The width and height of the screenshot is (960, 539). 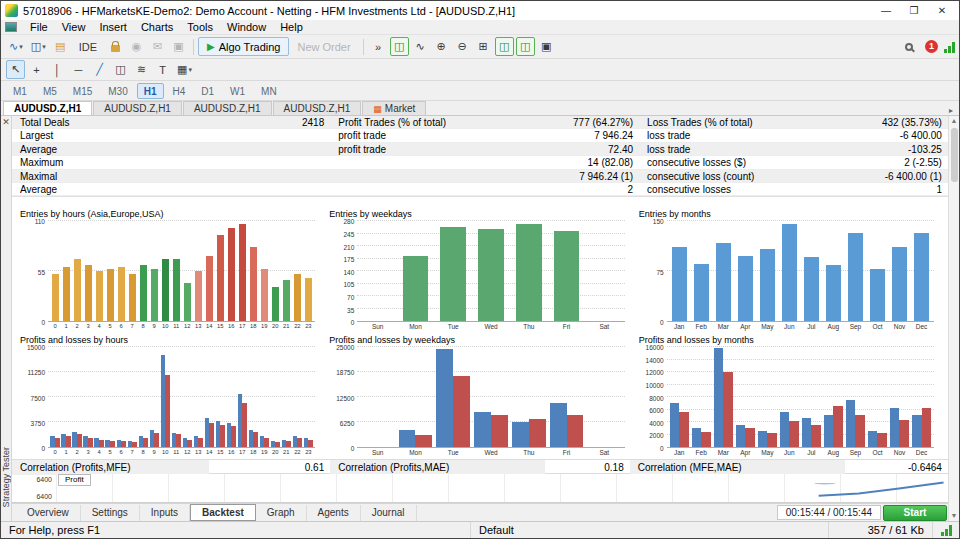 What do you see at coordinates (400, 108) in the screenshot?
I see `market-tab-label: Market` at bounding box center [400, 108].